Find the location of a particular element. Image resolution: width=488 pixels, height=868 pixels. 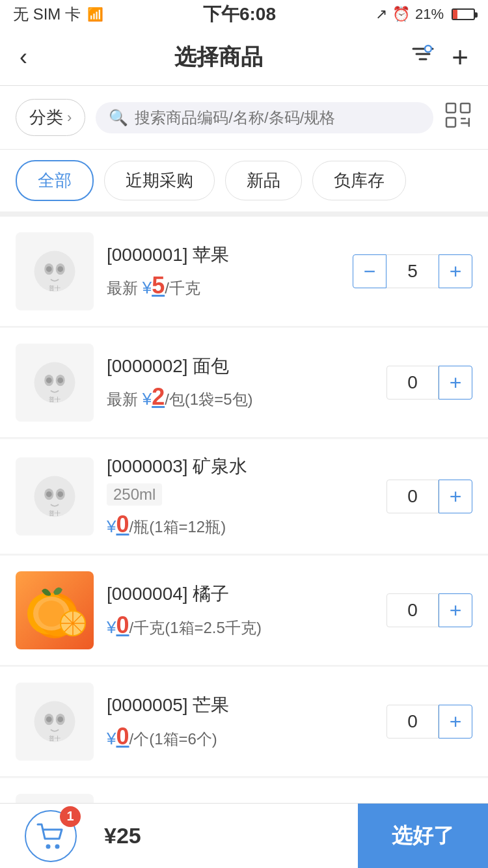

search-box: 🔍 is located at coordinates (264, 118).